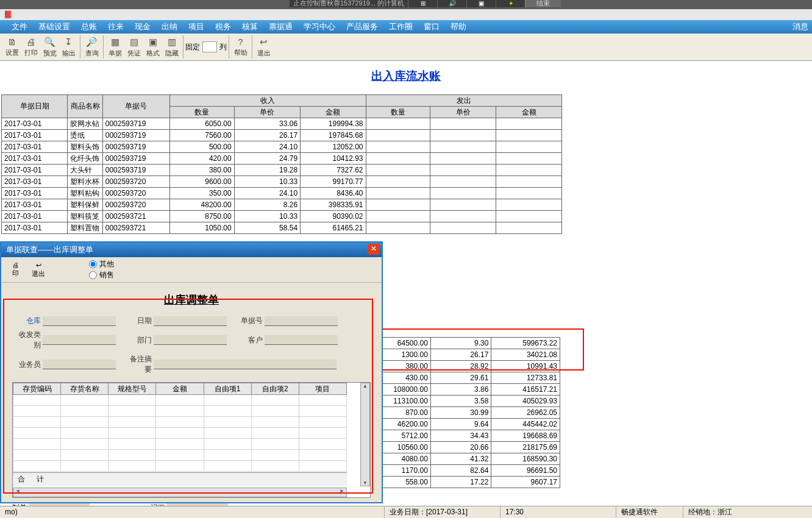 This screenshot has width=812, height=518. Describe the element at coordinates (452, 4) in the screenshot. I see `toolbar-icon-2: 🔊` at that location.